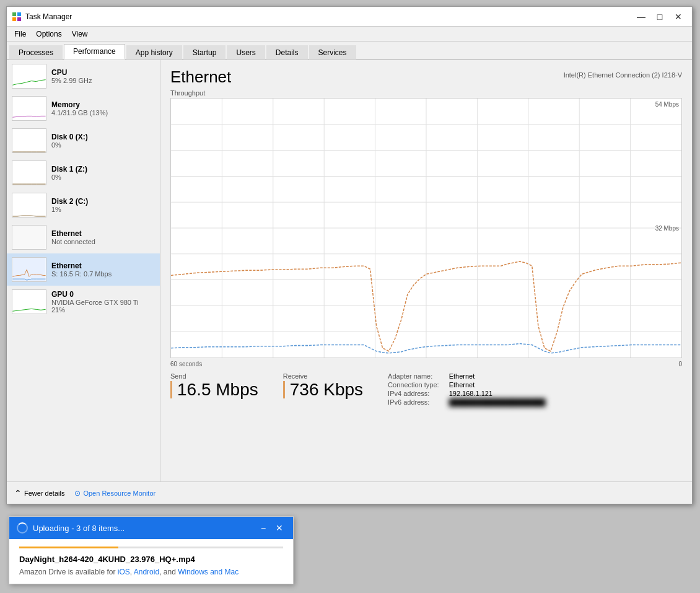  Describe the element at coordinates (103, 234) in the screenshot. I see `ethernet-off-name: Ethernet` at that location.